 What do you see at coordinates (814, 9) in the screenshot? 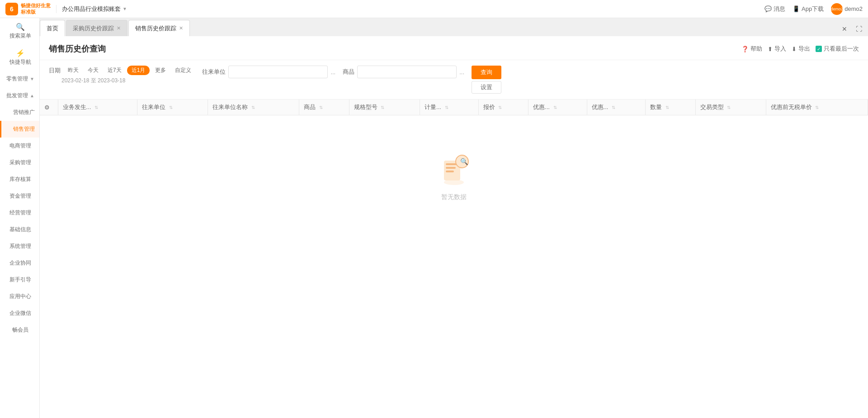
I see `top-bar-right: 💬 消息 📱 App下载 demo2 demo2` at bounding box center [814, 9].